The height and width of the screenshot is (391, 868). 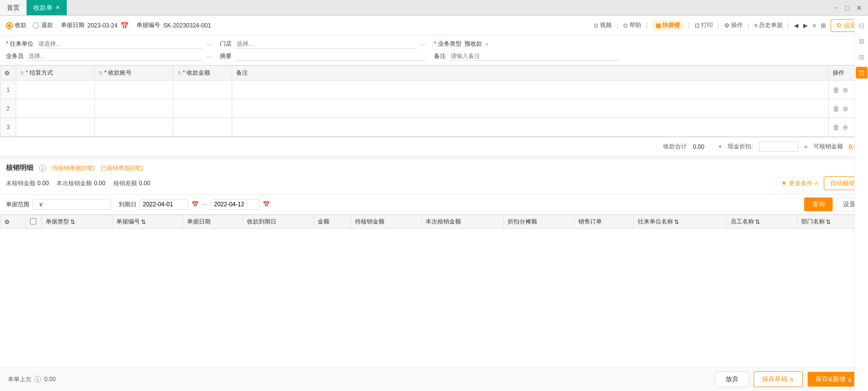 What do you see at coordinates (209, 44) in the screenshot?
I see `counterparty-more-icon: ···` at bounding box center [209, 44].